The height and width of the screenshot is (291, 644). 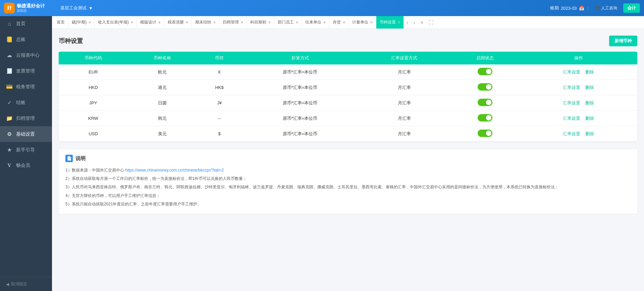 I want to click on tab-unit: 计量单位 ×, so click(x=363, y=22).